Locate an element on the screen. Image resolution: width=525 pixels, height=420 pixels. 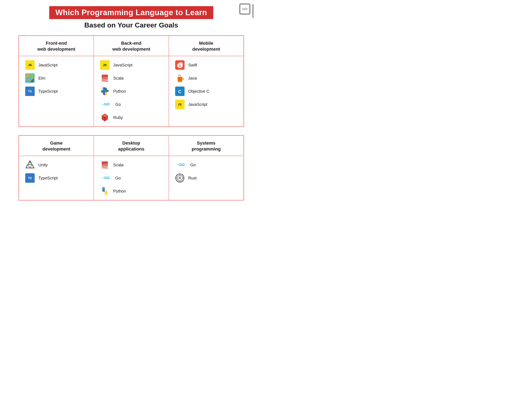
bottom-section: Gamedevelopment is located at coordinates (131, 168).